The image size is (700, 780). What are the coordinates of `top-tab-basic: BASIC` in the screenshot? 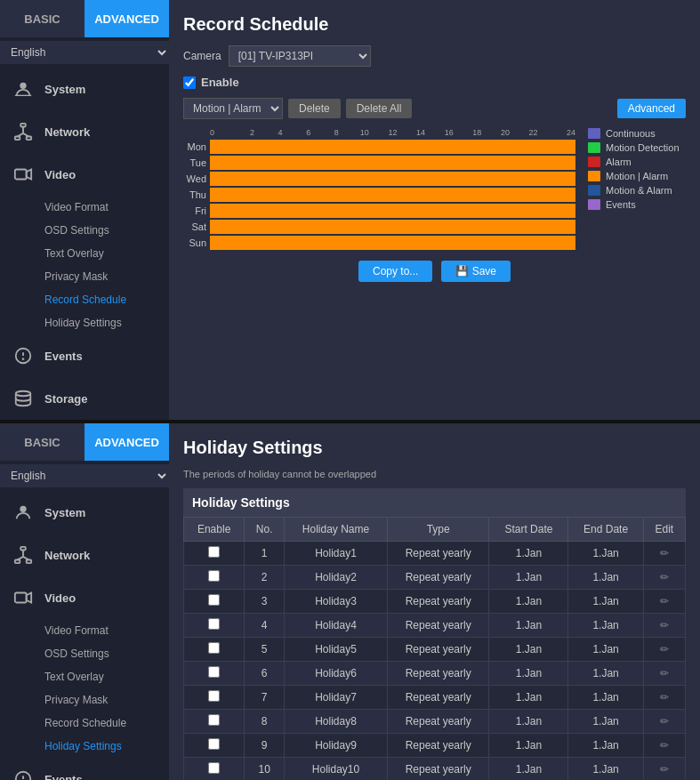 It's located at (43, 19).